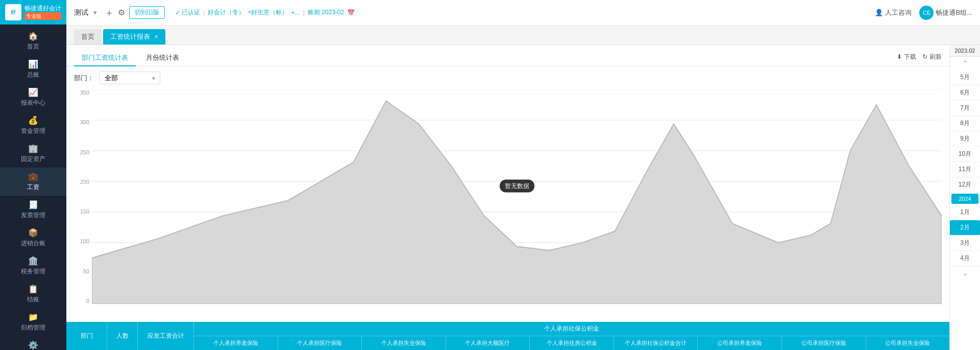 The height and width of the screenshot is (350, 980). Describe the element at coordinates (85, 122) in the screenshot. I see `y-label-300: 300` at that location.